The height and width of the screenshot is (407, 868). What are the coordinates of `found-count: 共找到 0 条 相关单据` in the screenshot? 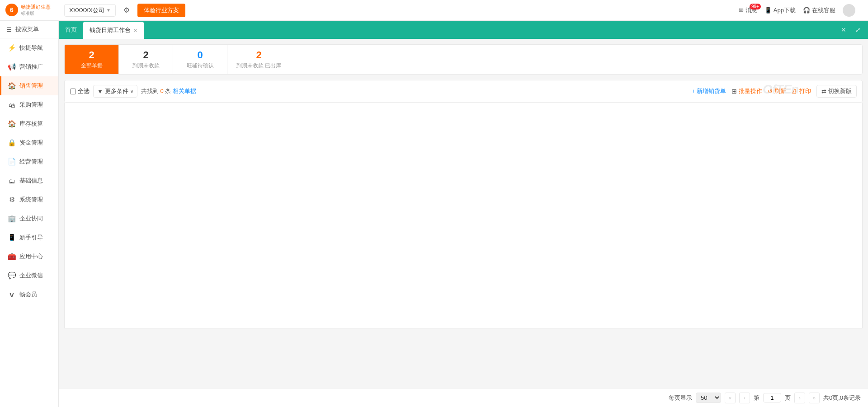 It's located at (169, 91).